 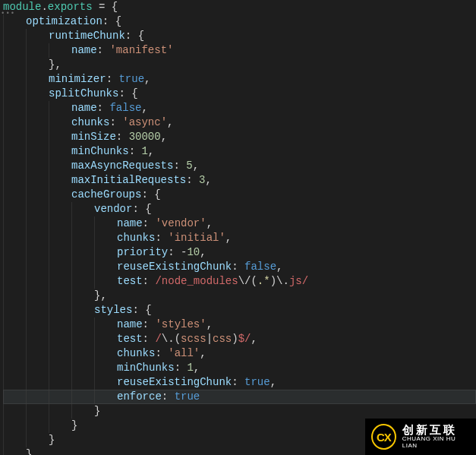 What do you see at coordinates (87, 36) in the screenshot?
I see `token-prop: runtimeChunk` at bounding box center [87, 36].